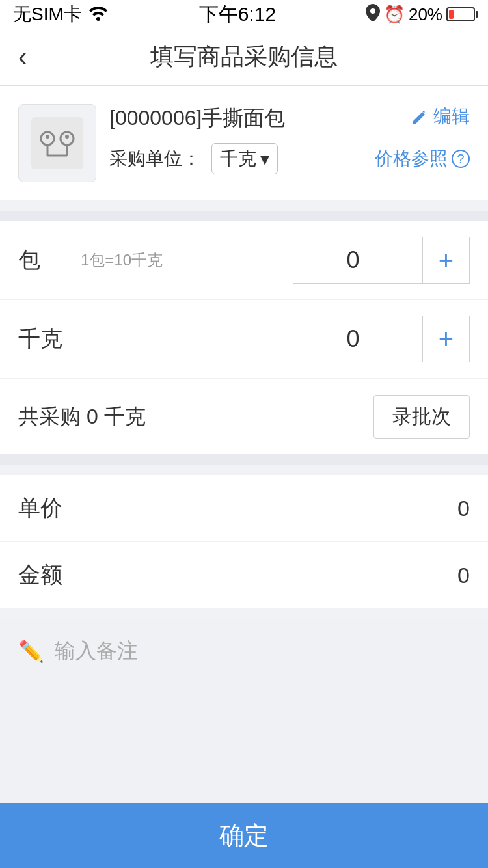  What do you see at coordinates (422, 416) in the screenshot?
I see `batch-button: 录批次` at bounding box center [422, 416].